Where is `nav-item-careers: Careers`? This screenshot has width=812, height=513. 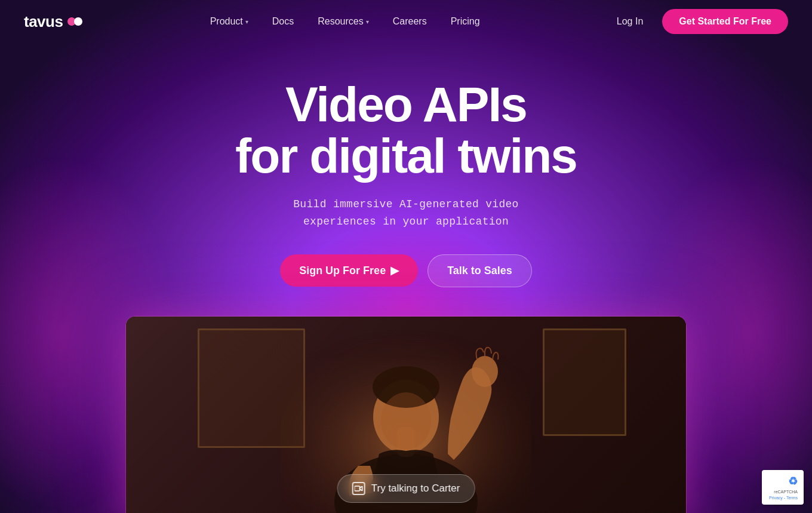 nav-item-careers: Careers is located at coordinates (410, 21).